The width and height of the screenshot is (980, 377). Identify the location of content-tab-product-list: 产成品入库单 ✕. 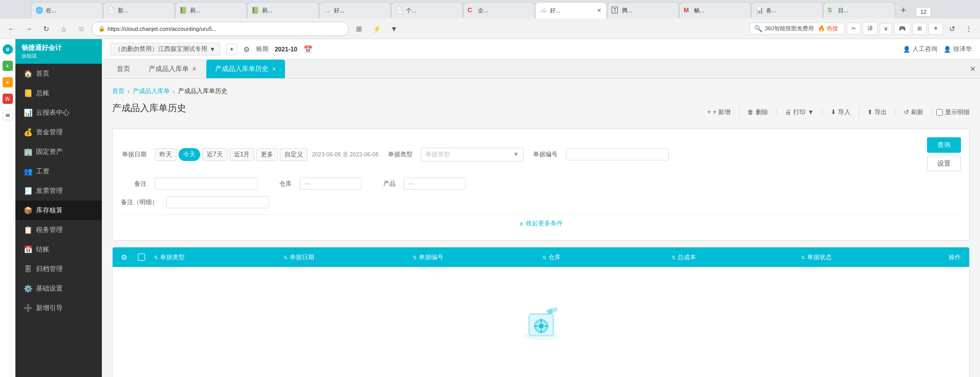
(173, 69).